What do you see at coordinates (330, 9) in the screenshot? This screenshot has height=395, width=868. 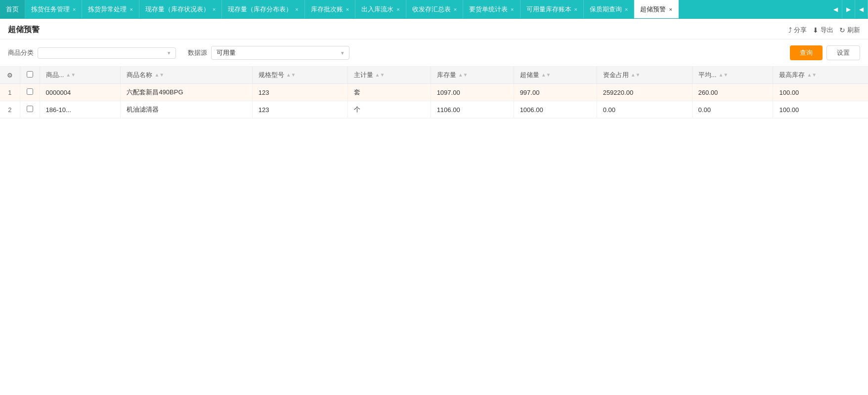 I see `nav-tab-batch: 库存批次账 ×` at bounding box center [330, 9].